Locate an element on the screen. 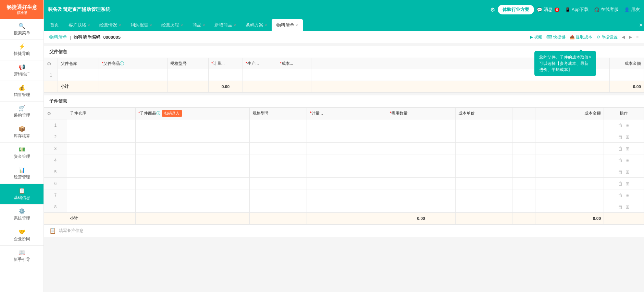  navtab-close-4: × is located at coordinates (182, 25).